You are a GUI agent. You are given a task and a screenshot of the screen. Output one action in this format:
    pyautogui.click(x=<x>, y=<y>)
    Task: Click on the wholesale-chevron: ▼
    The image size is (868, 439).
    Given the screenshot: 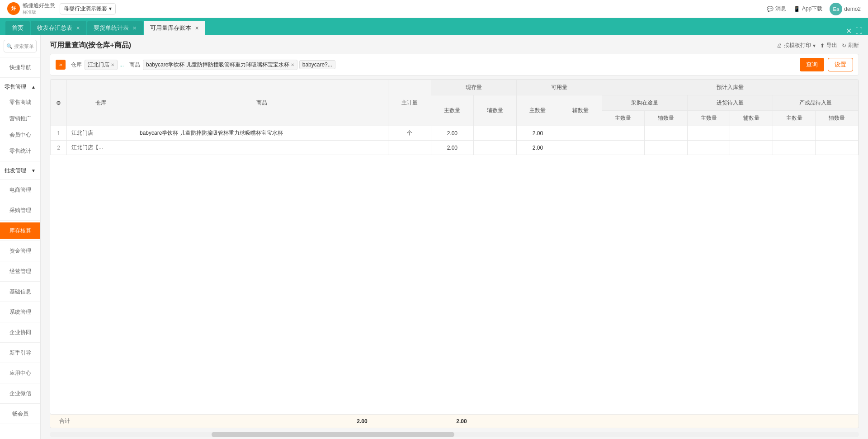 What is the action you would take?
    pyautogui.click(x=33, y=171)
    